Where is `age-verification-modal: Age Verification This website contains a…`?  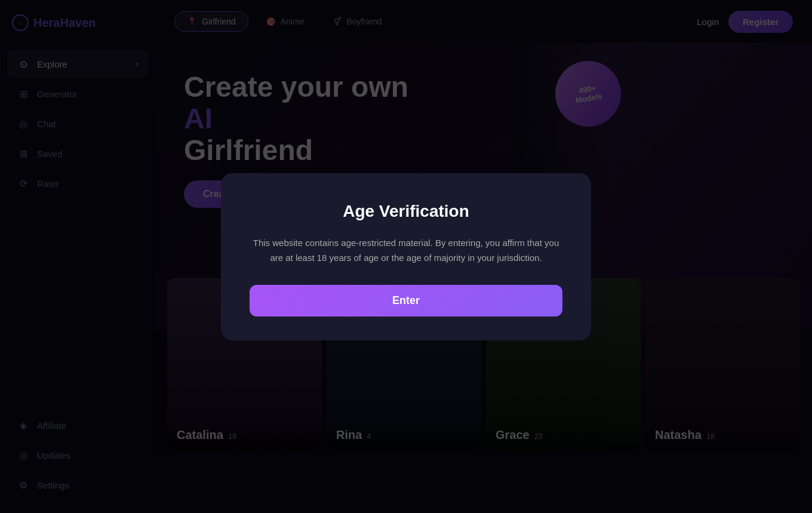 age-verification-modal: Age Verification This website contains a… is located at coordinates (406, 257).